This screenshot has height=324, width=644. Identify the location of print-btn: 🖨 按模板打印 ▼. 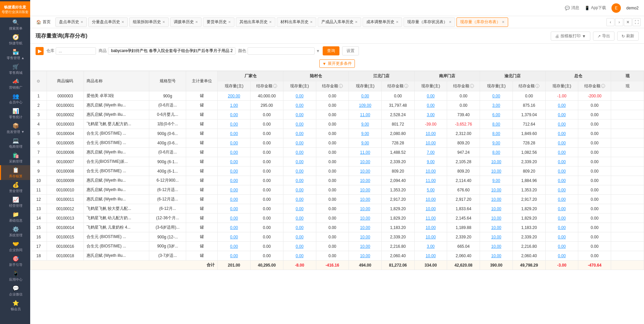
(571, 36).